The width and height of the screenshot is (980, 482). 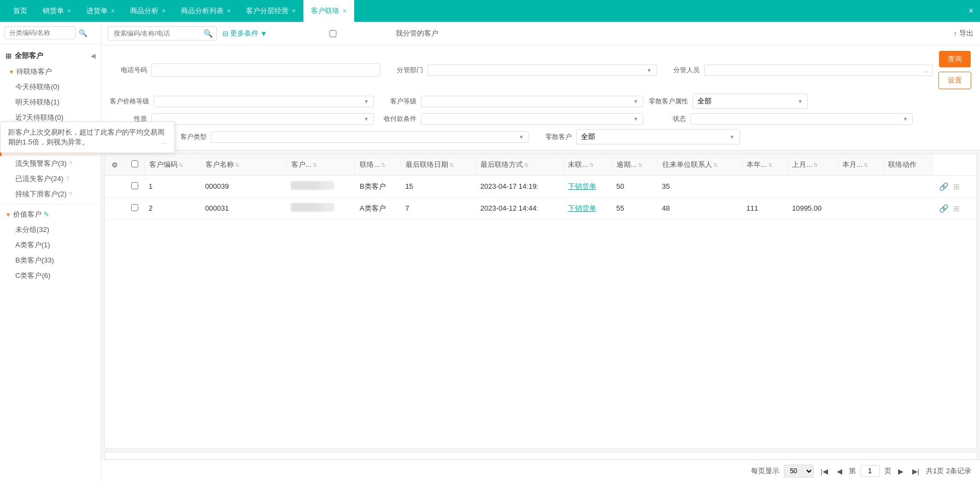 I want to click on sort-overdue-icon: ⇅, so click(x=640, y=165).